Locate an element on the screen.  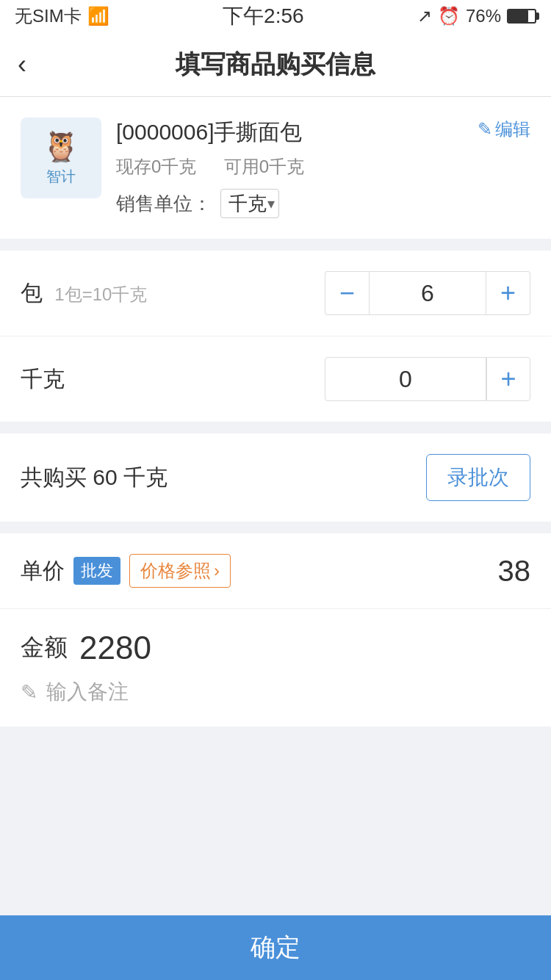
price-section: 单价 批发 价格参照 › 38 is located at coordinates (276, 572).